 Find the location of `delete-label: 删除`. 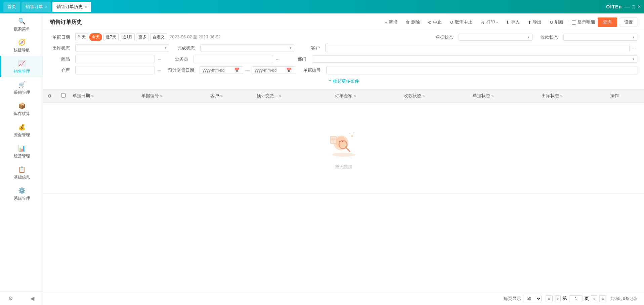

delete-label: 删除 is located at coordinates (416, 22).